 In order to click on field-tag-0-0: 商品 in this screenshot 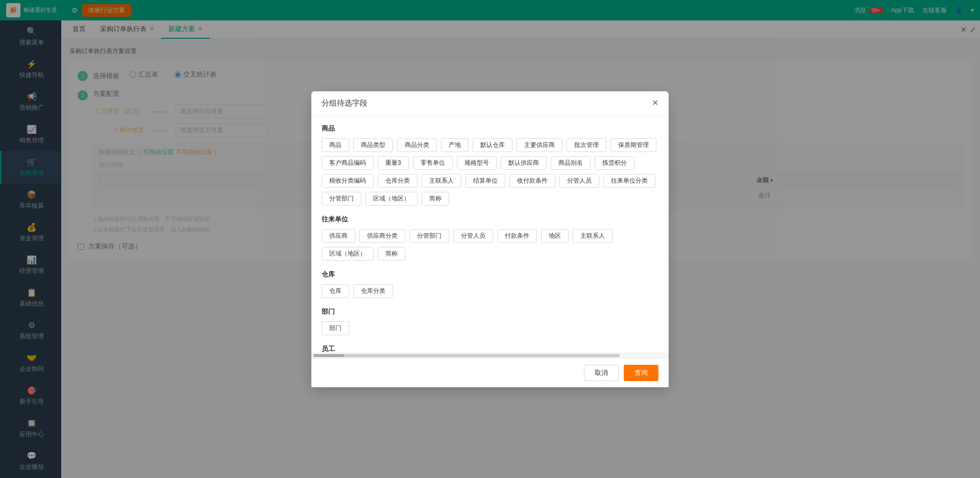, I will do `click(335, 145)`.